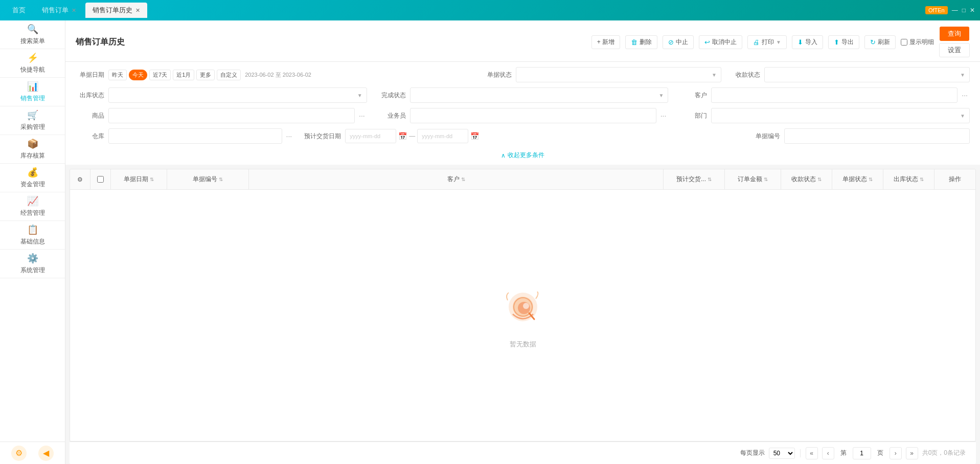 The height and width of the screenshot is (464, 980). Describe the element at coordinates (138, 10) in the screenshot. I see `tab-sales-order-history-close: ✕` at that location.